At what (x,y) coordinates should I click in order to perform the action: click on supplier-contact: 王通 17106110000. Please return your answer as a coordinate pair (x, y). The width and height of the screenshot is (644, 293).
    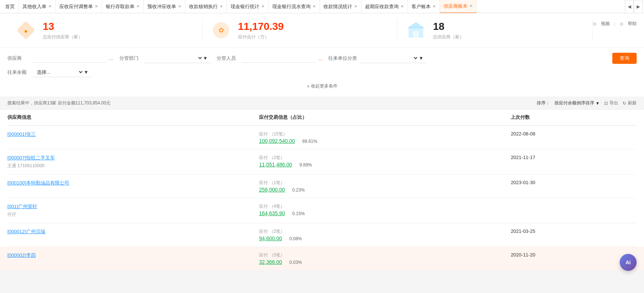
    Looking at the image, I should click on (133, 166).